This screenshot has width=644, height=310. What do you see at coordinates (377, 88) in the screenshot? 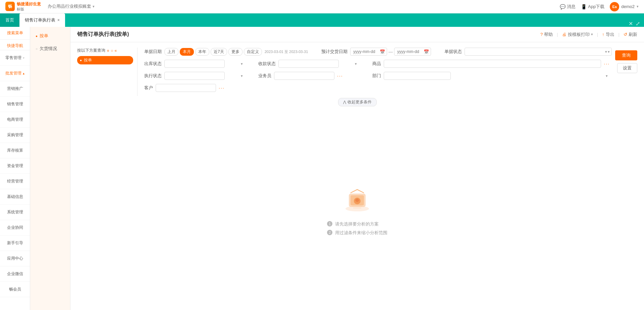
I see `filter-row-4: 客户 ···` at bounding box center [377, 88].